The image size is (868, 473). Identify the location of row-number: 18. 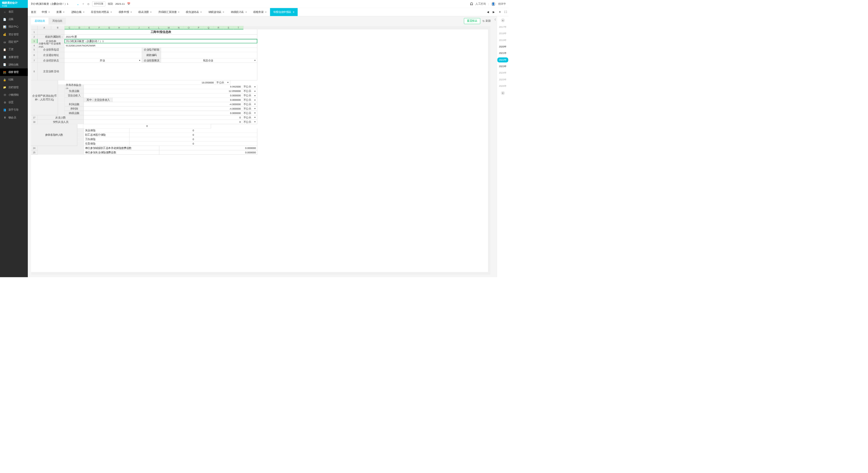
(34, 122).